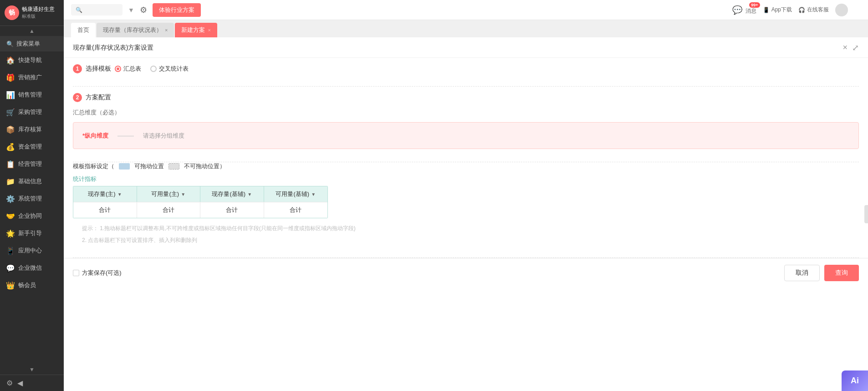 The image size is (868, 391). What do you see at coordinates (118, 69) in the screenshot?
I see `radio-summary-circle` at bounding box center [118, 69].